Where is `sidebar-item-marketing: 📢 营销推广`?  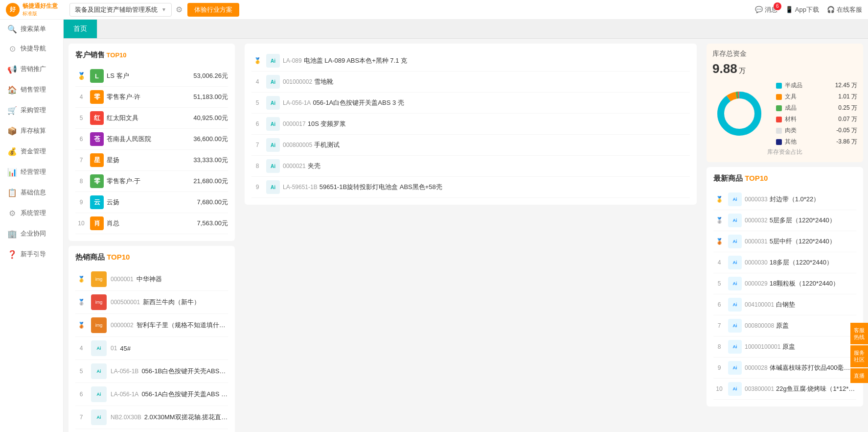
sidebar-item-marketing: 📢 营销推广 is located at coordinates (31, 69).